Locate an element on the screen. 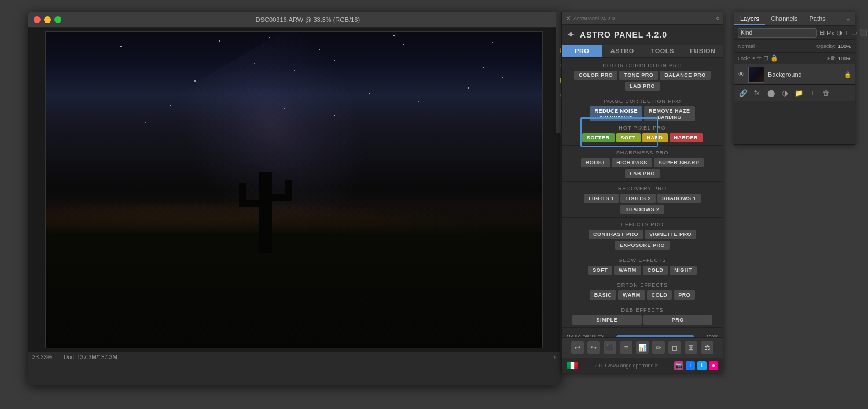 The width and height of the screenshot is (868, 409). link-icon: 🔗 is located at coordinates (743, 93).